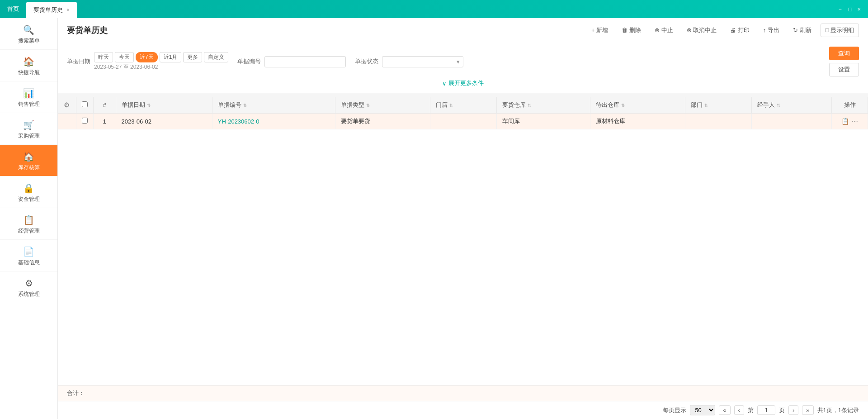 The width and height of the screenshot is (868, 419). What do you see at coordinates (838, 410) in the screenshot?
I see `total-info: 共1页，1条记录` at bounding box center [838, 410].